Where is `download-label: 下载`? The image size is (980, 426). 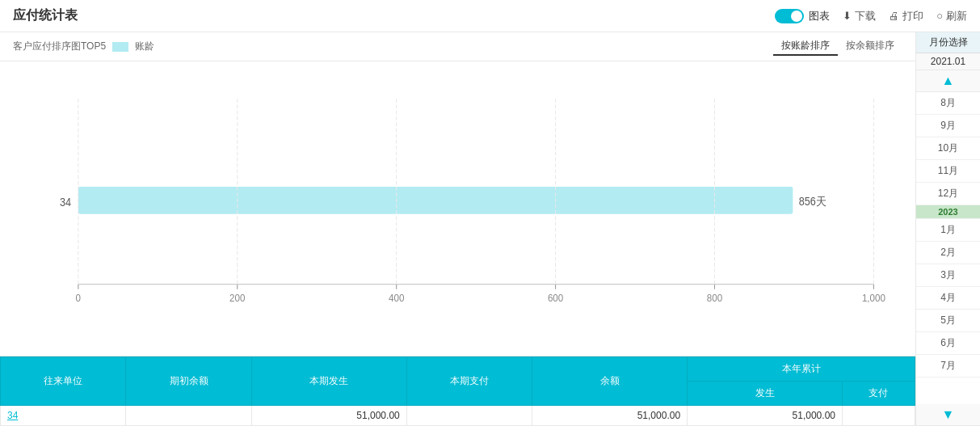
download-label: 下载 is located at coordinates (865, 16).